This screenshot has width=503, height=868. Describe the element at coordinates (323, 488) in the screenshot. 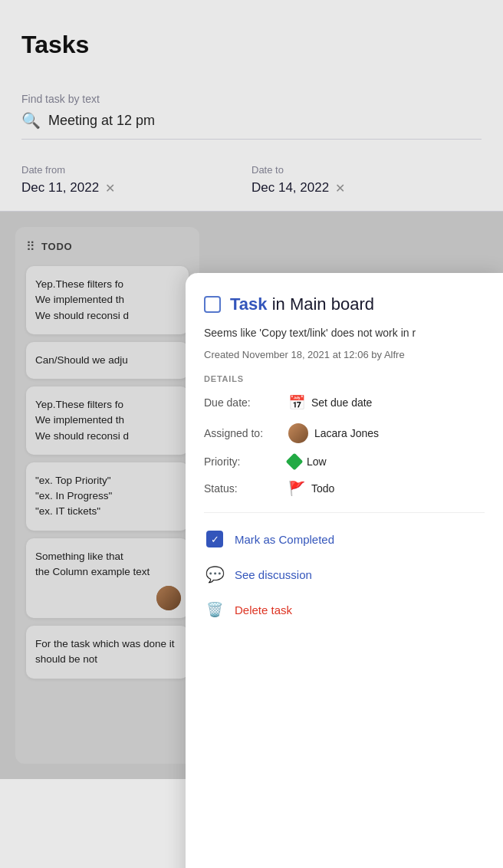

I see `status-text: Todo` at that location.